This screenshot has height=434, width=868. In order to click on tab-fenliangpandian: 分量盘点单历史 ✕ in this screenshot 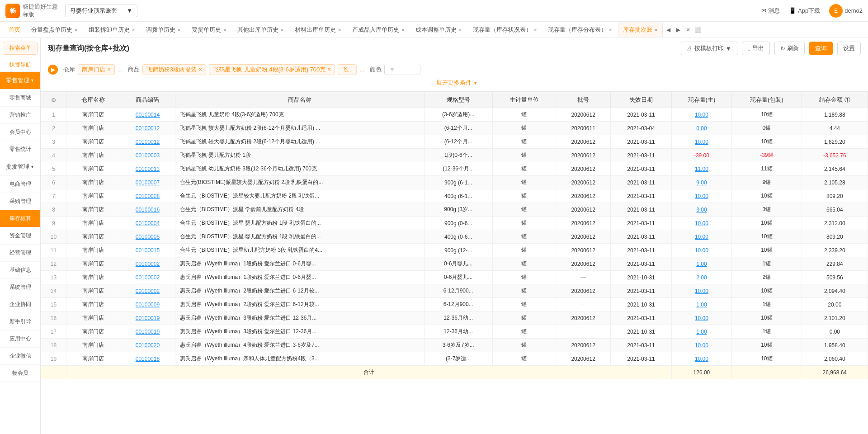, I will do `click(54, 30)`.